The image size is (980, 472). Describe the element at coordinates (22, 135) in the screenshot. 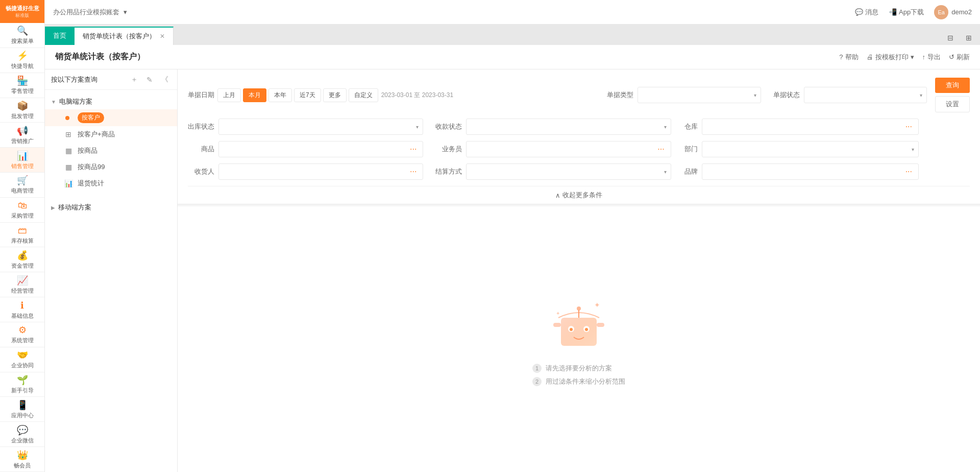

I see `sidebar-item-marketing: 📢 营销推广` at that location.